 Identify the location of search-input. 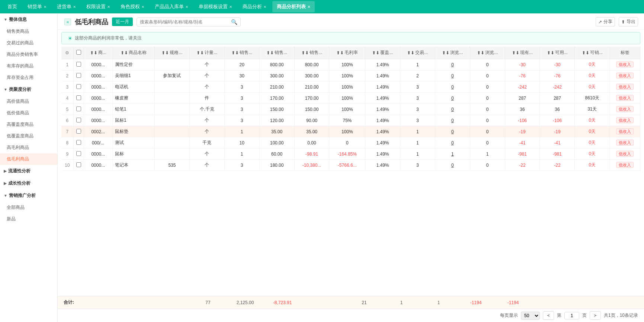
(185, 22).